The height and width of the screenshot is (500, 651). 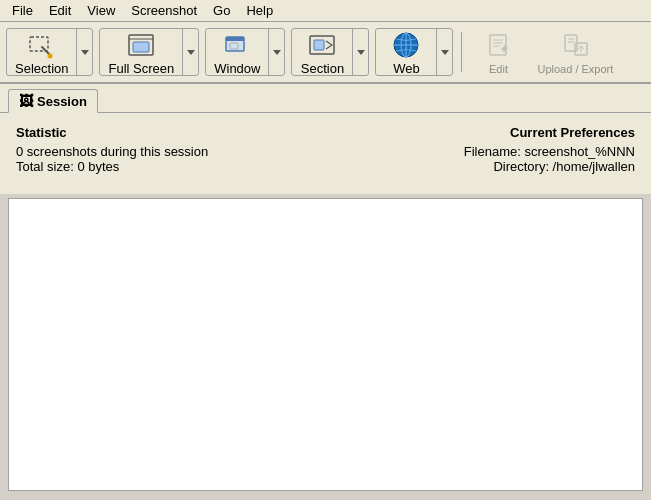 I want to click on menubar: File Edit View Screenshot Go Help, so click(x=326, y=11).